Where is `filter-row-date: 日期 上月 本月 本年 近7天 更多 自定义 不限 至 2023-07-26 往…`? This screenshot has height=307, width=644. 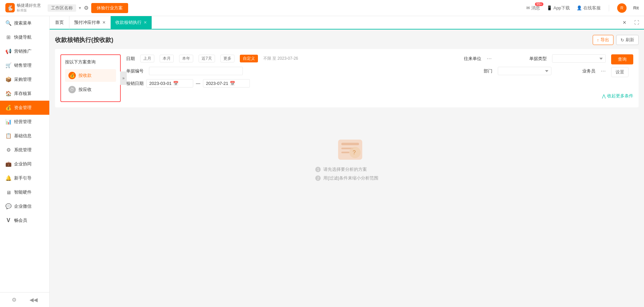
filter-row-date: 日期 上月 本月 本年 近7天 更多 自定义 不限 至 2023-07-26 往… is located at coordinates (366, 58).